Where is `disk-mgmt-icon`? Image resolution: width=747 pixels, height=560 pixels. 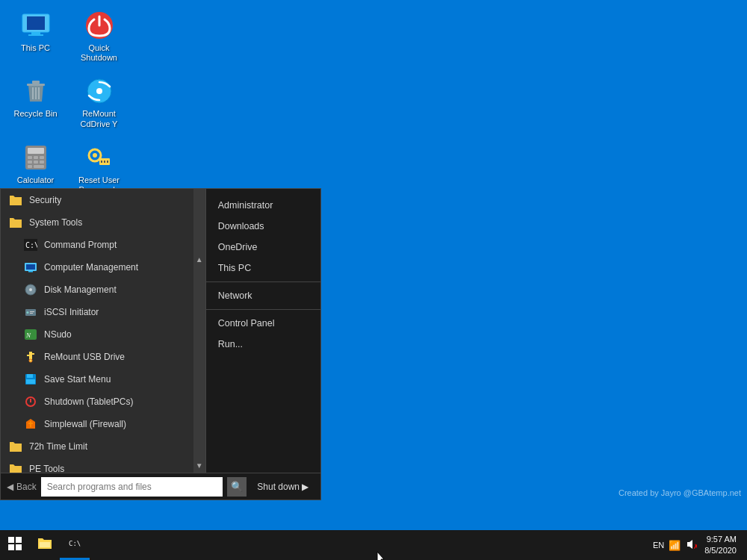
disk-mgmt-icon is located at coordinates (31, 290).